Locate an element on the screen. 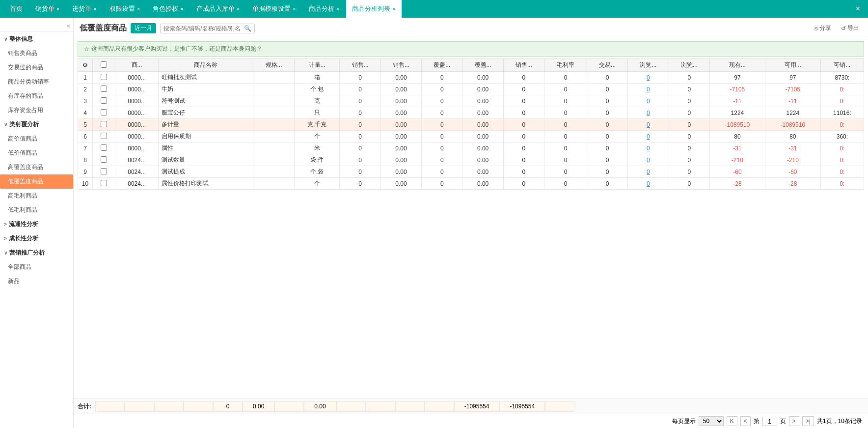  first-page-button: K is located at coordinates (732, 421).